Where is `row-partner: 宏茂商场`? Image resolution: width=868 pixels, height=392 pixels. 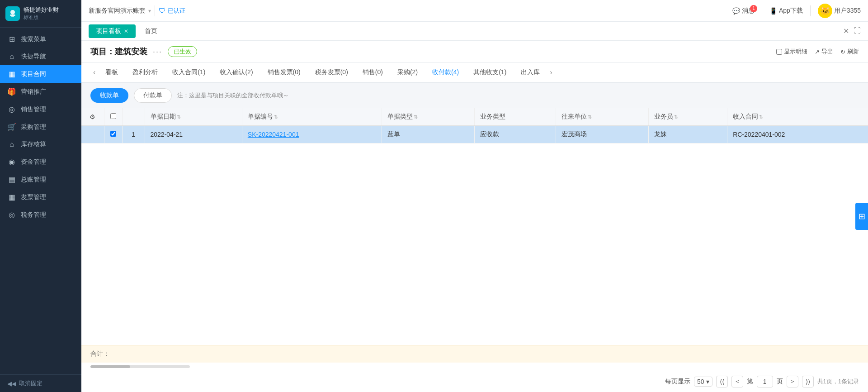
row-partner: 宏茂商场 is located at coordinates (602, 135).